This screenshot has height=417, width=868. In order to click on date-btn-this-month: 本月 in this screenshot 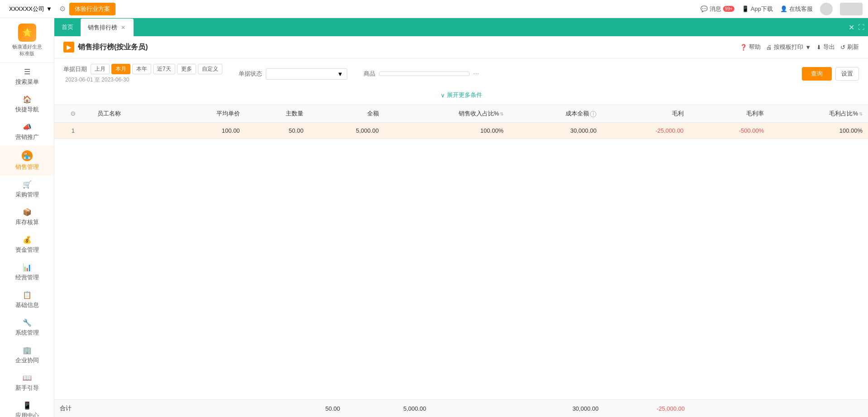, I will do `click(121, 69)`.